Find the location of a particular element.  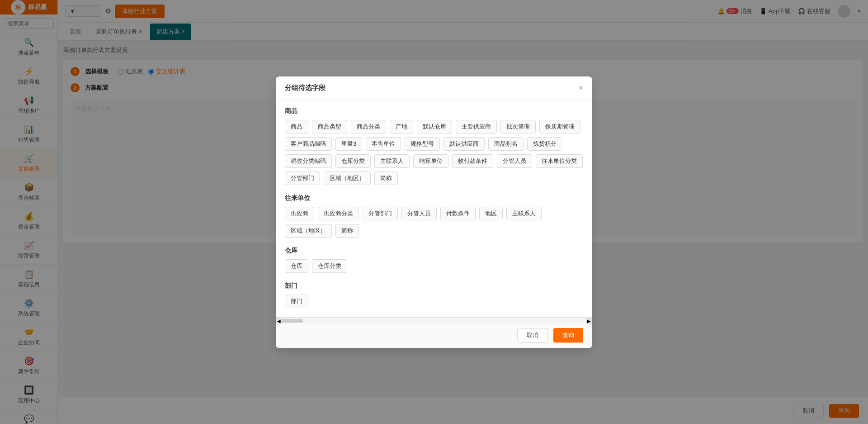

field-tag-partner-7: 区域（地区） is located at coordinates (308, 231).